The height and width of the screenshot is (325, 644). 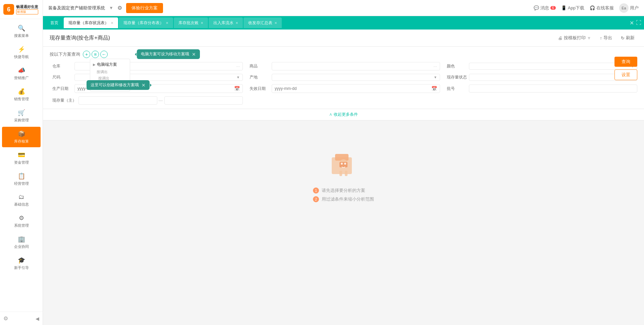 I want to click on tab-inventory-status: 现存量（库存状况表）✕, so click(x=91, y=23).